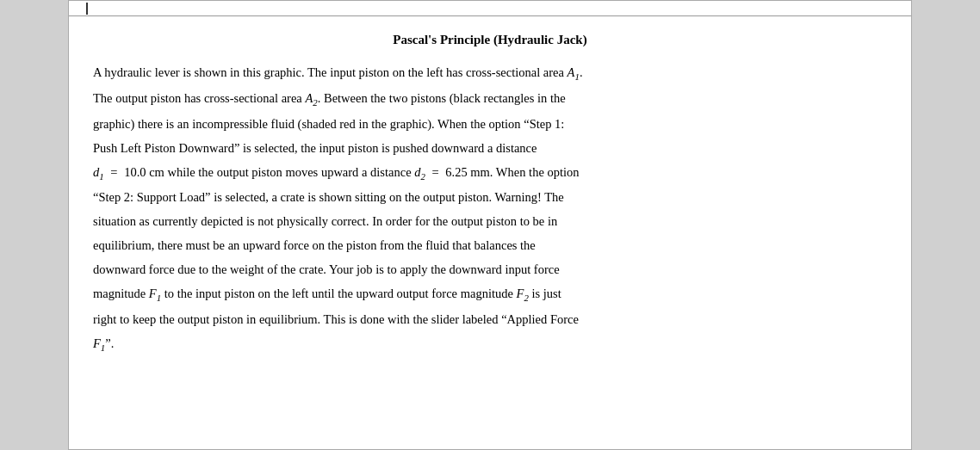 The height and width of the screenshot is (450, 980). Describe the element at coordinates (490, 9) in the screenshot. I see `top-bar` at that location.